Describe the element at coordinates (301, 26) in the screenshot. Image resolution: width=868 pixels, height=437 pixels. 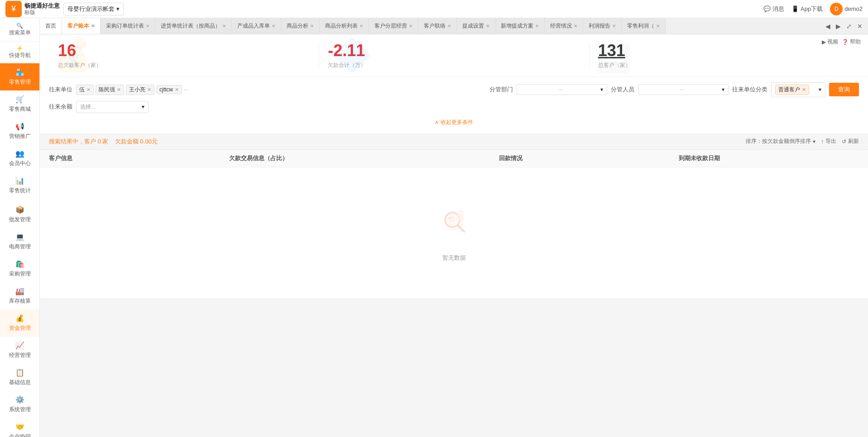
I see `tab-product-analysis: 商品分析 ✕` at that location.